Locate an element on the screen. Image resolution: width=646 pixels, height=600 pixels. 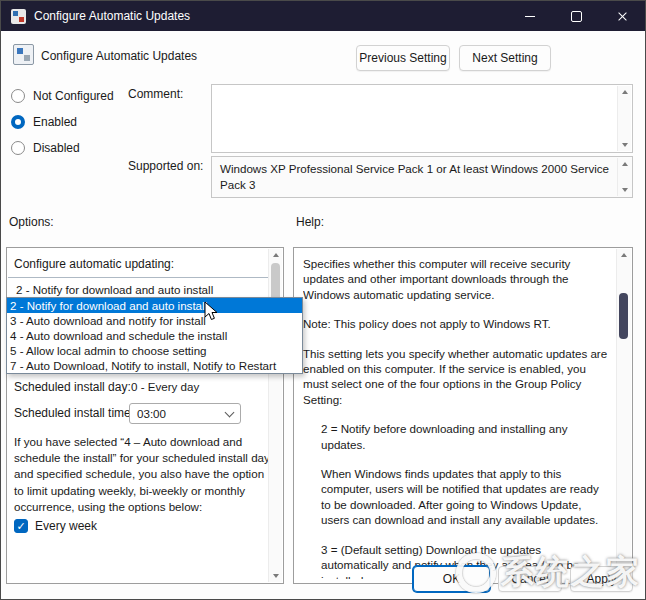
ok-button: OK is located at coordinates (452, 579).